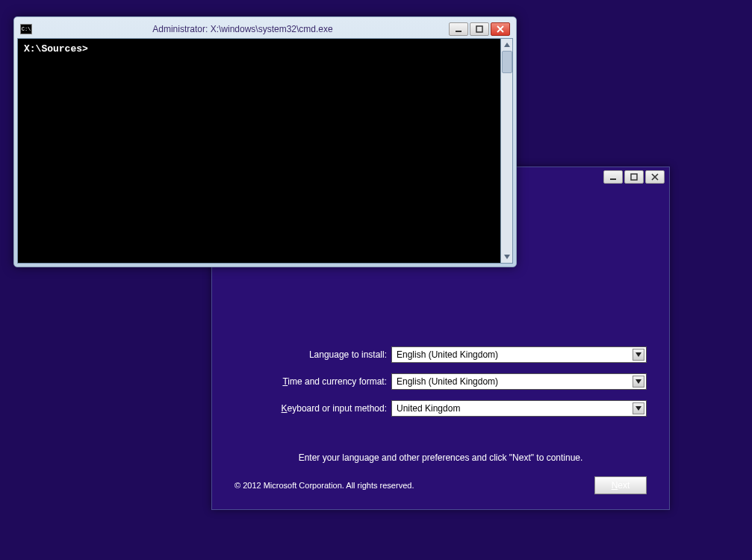 The height and width of the screenshot is (560, 752). I want to click on time-label: Time and currency format:, so click(313, 382).